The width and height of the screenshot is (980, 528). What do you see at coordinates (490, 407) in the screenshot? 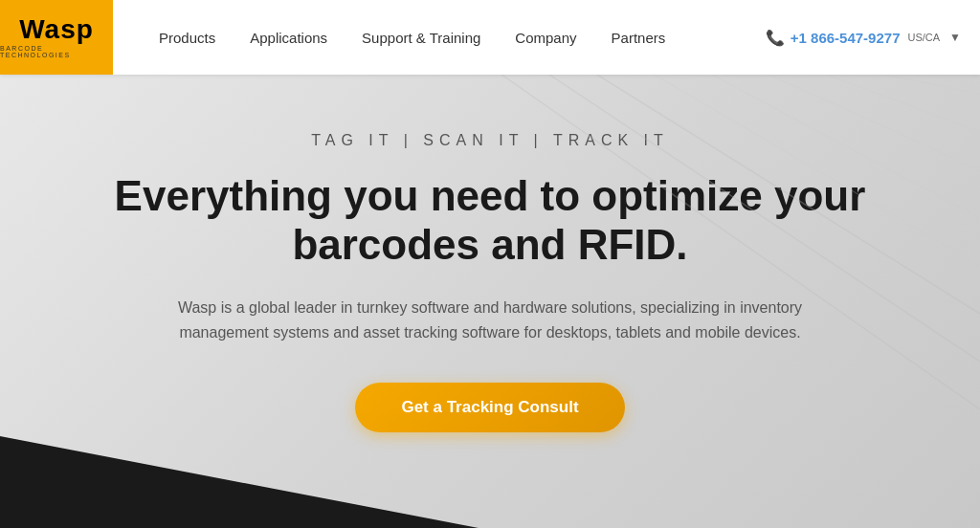
I see `cta-button: Get a Tracking Consult` at bounding box center [490, 407].